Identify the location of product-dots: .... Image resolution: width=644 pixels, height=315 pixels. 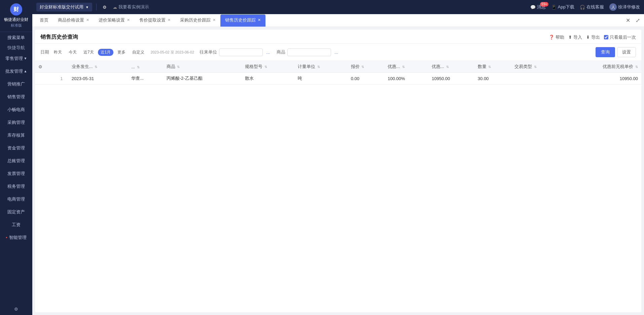
(336, 53).